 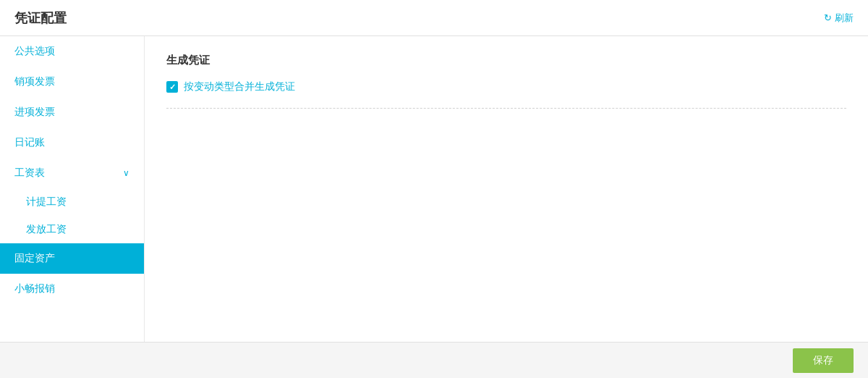 What do you see at coordinates (72, 112) in the screenshot?
I see `sidebar-item-purchase-invoice: 进项发票` at bounding box center [72, 112].